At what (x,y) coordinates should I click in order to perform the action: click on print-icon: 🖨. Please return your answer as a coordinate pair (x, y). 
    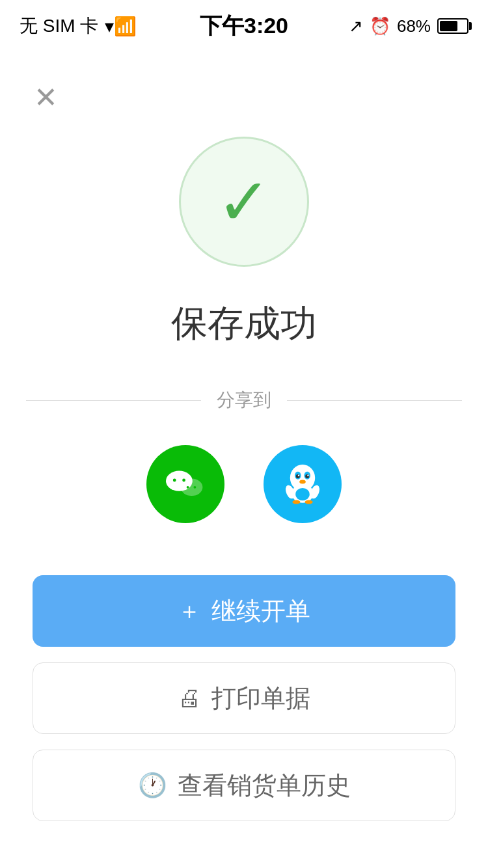
    Looking at the image, I should click on (189, 698).